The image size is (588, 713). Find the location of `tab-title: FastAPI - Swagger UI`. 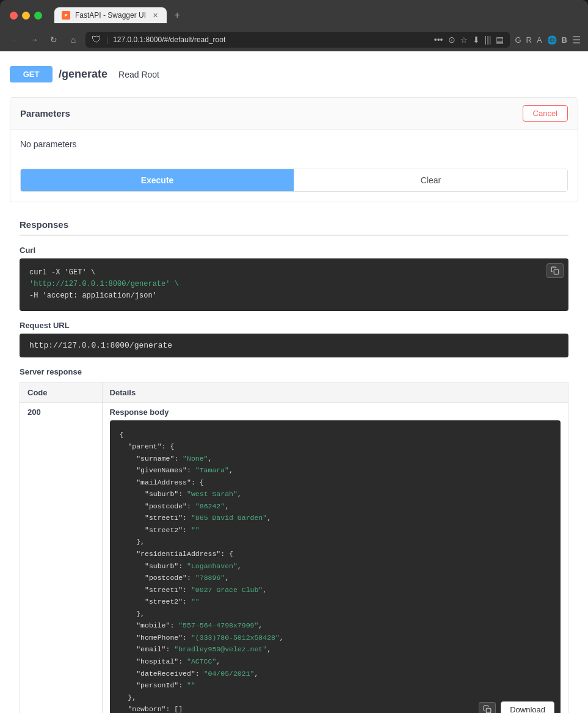

tab-title: FastAPI - Swagger UI is located at coordinates (111, 15).